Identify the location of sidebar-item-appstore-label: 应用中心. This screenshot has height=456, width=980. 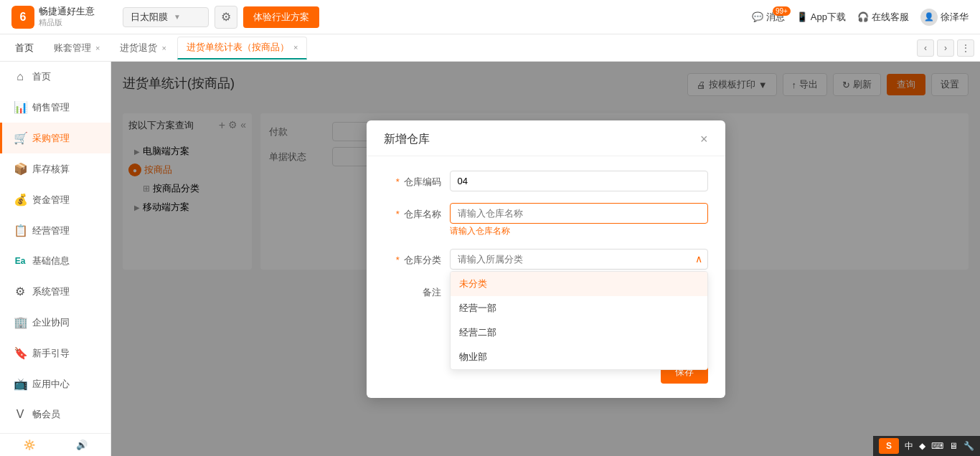
(51, 384).